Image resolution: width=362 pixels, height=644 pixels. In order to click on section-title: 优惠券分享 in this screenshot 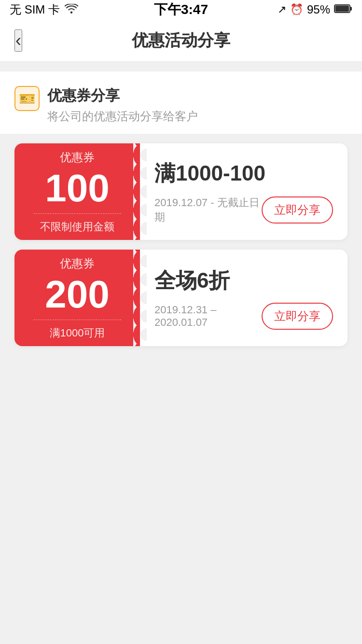, I will do `click(123, 96)`.